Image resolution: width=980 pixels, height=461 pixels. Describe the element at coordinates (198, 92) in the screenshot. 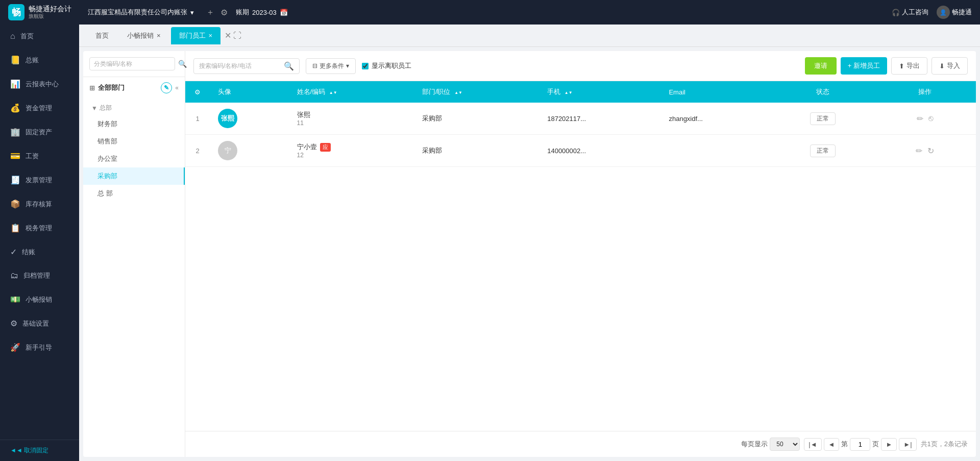

I see `gear-col-icon: ⚙` at that location.